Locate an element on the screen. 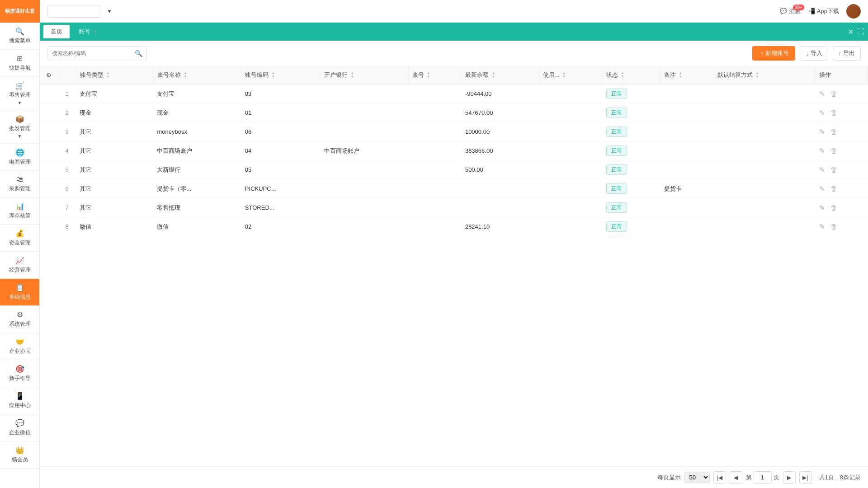 The height and width of the screenshot is (488, 868). sidebar-item-ecommerce: 🌐 电商管理 is located at coordinates (20, 157).